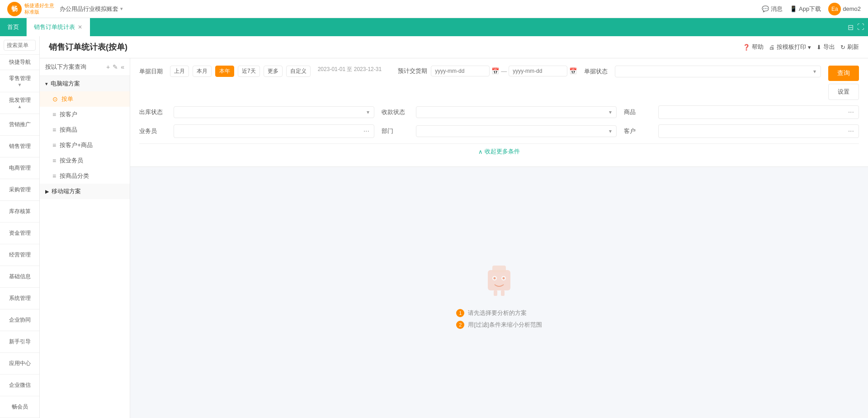 Image resolution: width=868 pixels, height=418 pixels. Describe the element at coordinates (274, 131) in the screenshot. I see `salesman-select: ···` at that location.